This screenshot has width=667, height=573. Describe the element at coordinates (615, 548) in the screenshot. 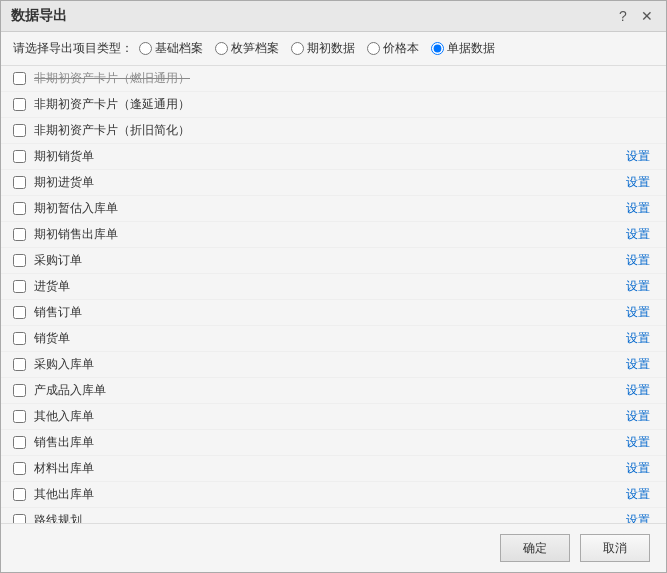

I see `cancel-button: 取消` at that location.